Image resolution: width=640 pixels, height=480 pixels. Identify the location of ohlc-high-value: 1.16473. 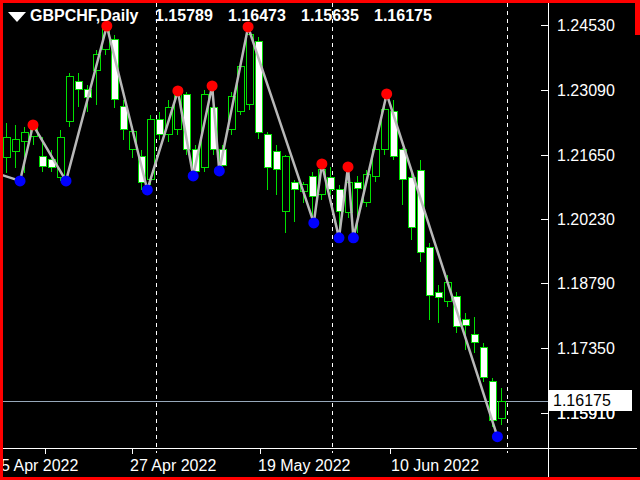
(257, 16).